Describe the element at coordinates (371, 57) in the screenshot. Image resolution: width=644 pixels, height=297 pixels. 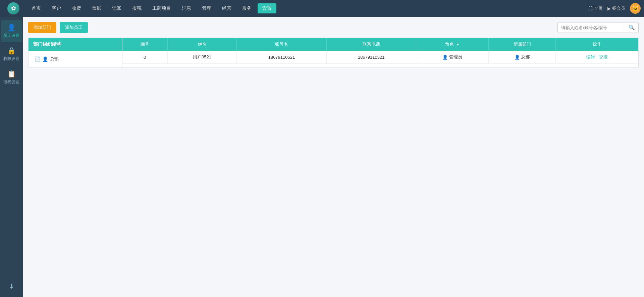
I see `cell-phone: 18679110521` at that location.